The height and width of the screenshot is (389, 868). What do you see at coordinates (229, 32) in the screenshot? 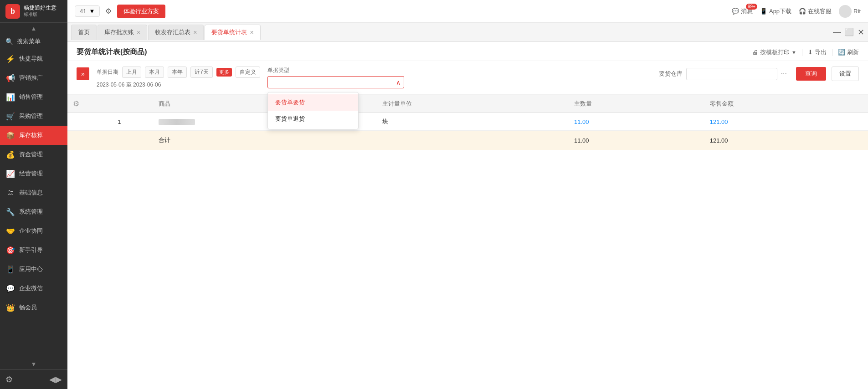
I see `tab-label-order-stats: 要货单统计表` at bounding box center [229, 32].